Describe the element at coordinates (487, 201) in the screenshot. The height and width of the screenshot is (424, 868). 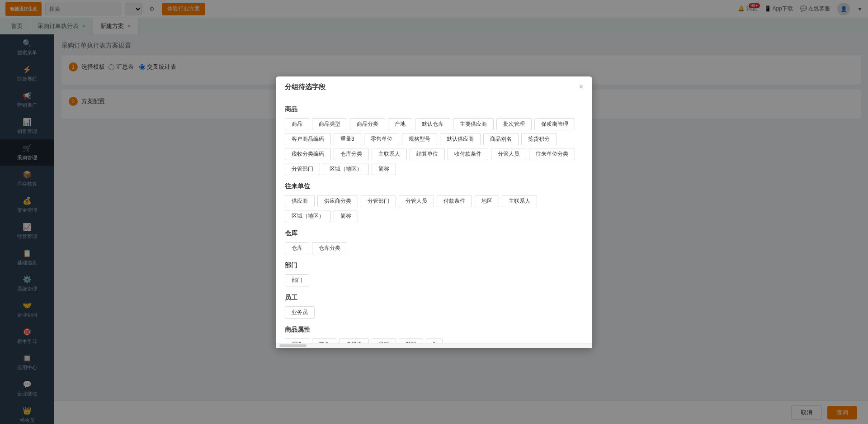
I see `field-tag-partner-5: 地区` at that location.